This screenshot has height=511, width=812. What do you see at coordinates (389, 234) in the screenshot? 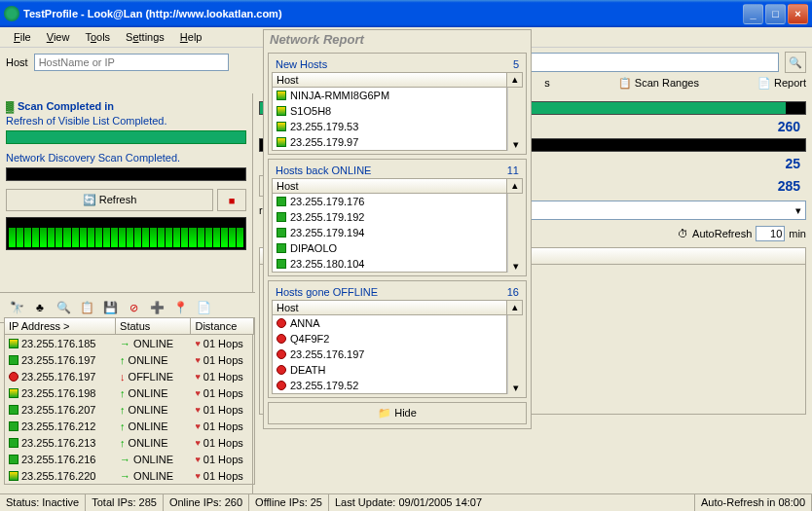
I see `section-list: 23.255.179.17623.255.179.19223.255.179.1…` at bounding box center [389, 234].